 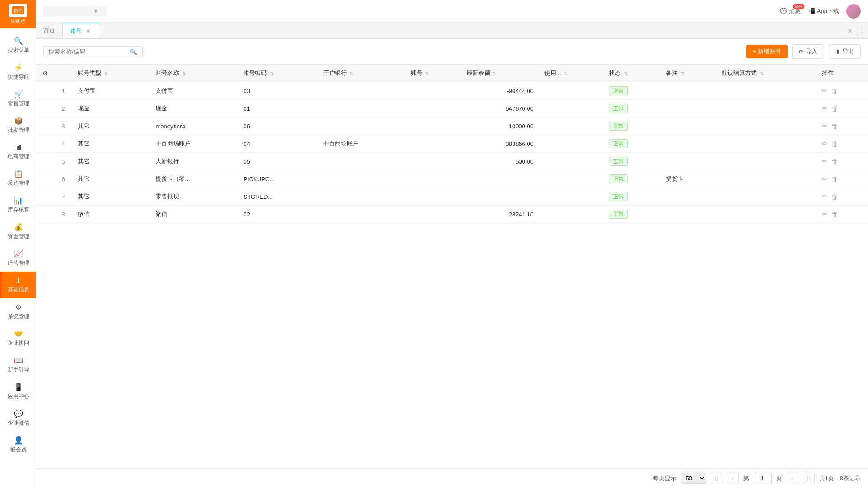 What do you see at coordinates (433, 144) in the screenshot?
I see `row-account-no` at bounding box center [433, 144].